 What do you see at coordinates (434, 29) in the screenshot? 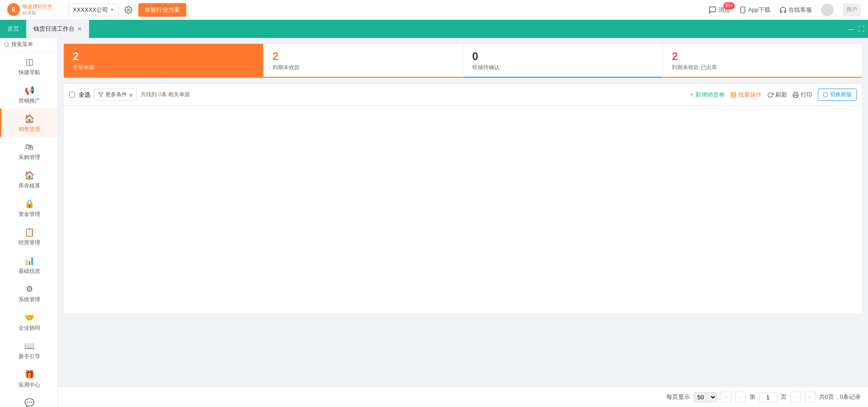
I see `tab-bar: 首页 钱货日清工作台 ✕ — ⛶` at bounding box center [434, 29].